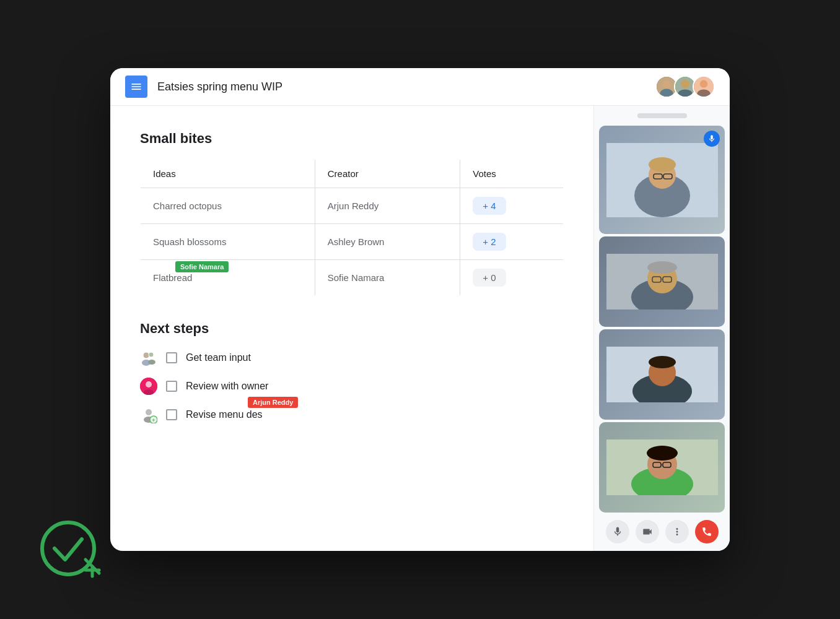 The height and width of the screenshot is (619, 840). What do you see at coordinates (489, 277) in the screenshot?
I see `vote-badge-3: + 0` at bounding box center [489, 277].